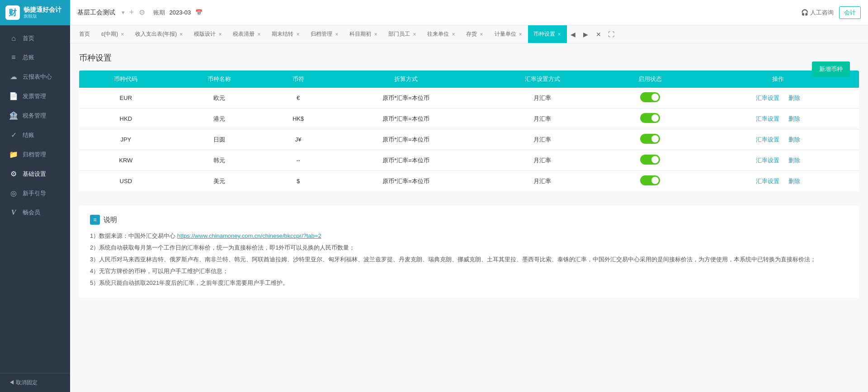 The width and height of the screenshot is (868, 392). I want to click on sidebar-label-settings: 基础设置, so click(34, 174).